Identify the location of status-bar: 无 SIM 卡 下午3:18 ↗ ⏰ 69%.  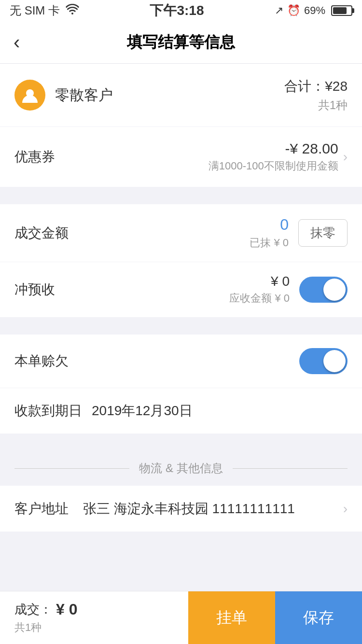
(181, 11).